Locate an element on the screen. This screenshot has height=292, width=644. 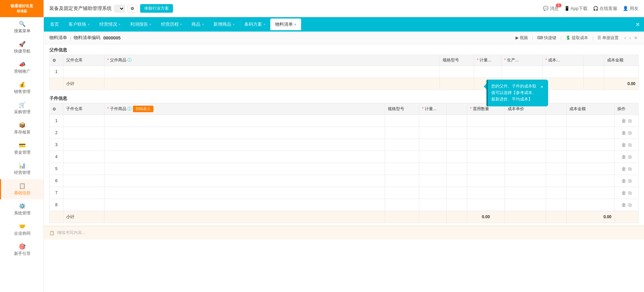
copy-icon-7: ⧉ is located at coordinates (630, 193).